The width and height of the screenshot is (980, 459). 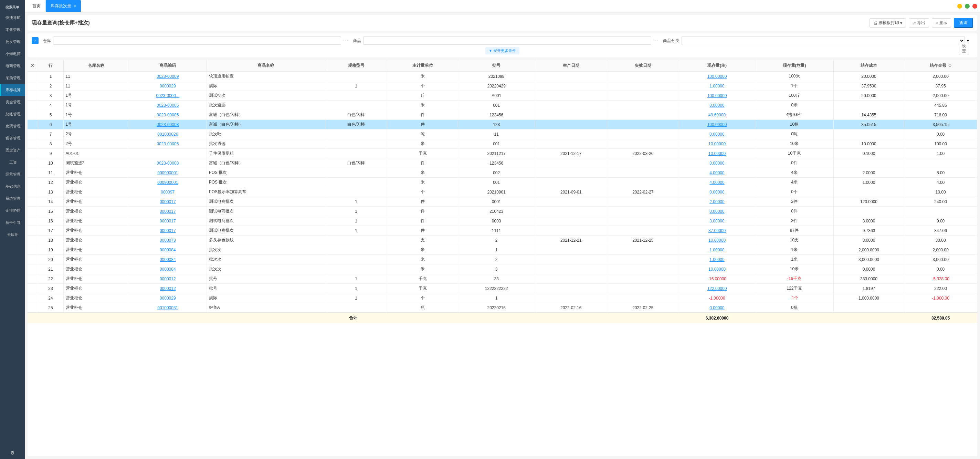 What do you see at coordinates (37, 6) in the screenshot?
I see `tab-home: 首页` at bounding box center [37, 6].